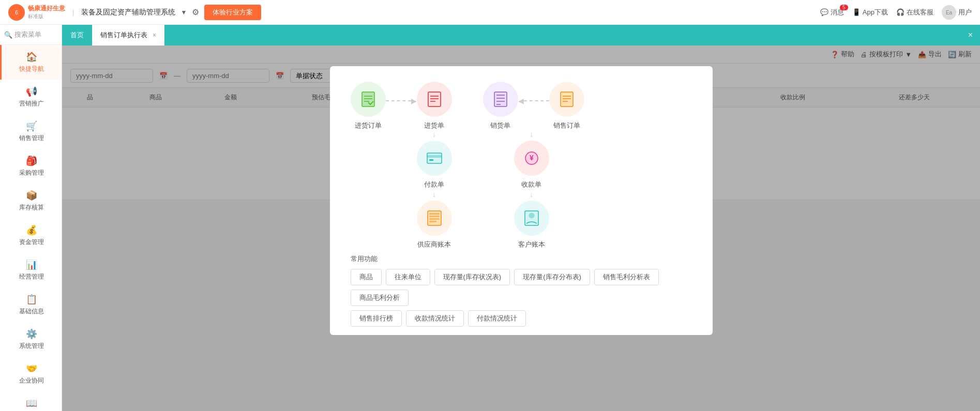  I want to click on arrow-down-sale: ↓, so click(532, 134).